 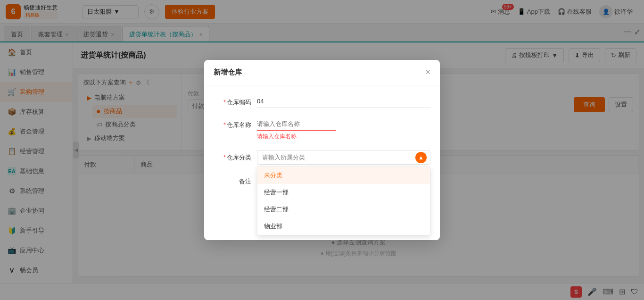 What do you see at coordinates (322, 158) in the screenshot?
I see `warehouse-category-row: *仓库分类 ▲ 未分类 经营一部 经营二部 物业部` at bounding box center [322, 158].